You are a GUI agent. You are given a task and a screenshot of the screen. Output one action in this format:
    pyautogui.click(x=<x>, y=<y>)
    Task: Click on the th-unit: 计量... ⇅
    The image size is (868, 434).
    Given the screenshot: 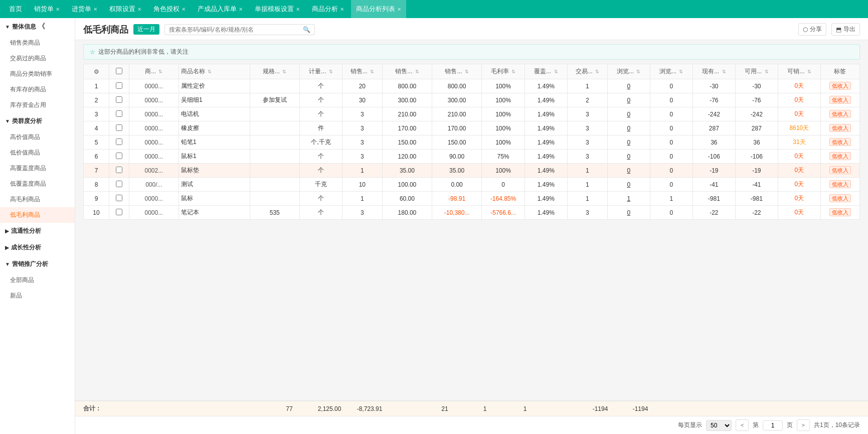 What is the action you would take?
    pyautogui.click(x=321, y=72)
    